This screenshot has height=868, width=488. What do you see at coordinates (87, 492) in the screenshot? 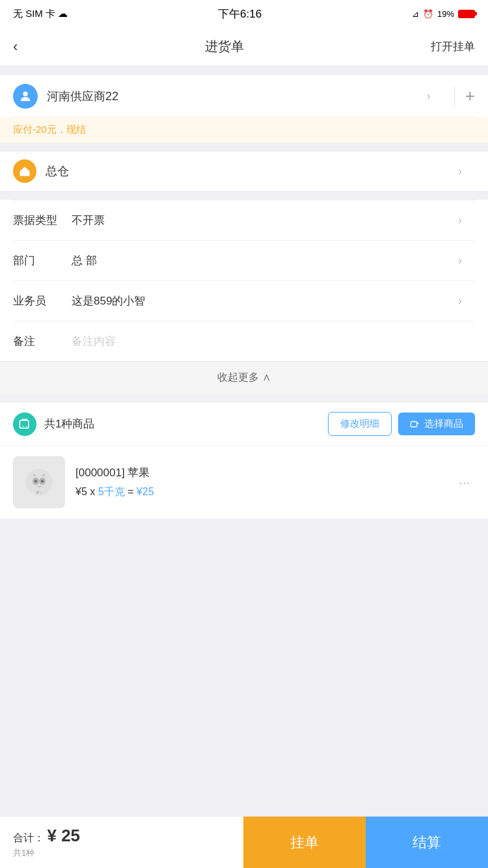
I see `price-base: ¥5 x` at bounding box center [87, 492].